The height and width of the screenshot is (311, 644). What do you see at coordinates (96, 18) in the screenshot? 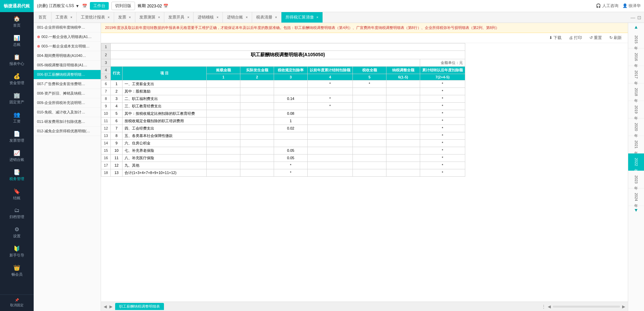
I see `tab-salary-stats: 工资统计报表 ×` at bounding box center [96, 18].